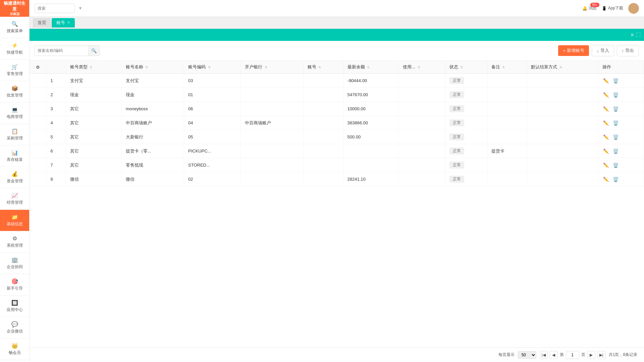 The image size is (644, 362). What do you see at coordinates (583, 355) in the screenshot?
I see `page-suffix: 页` at bounding box center [583, 355].